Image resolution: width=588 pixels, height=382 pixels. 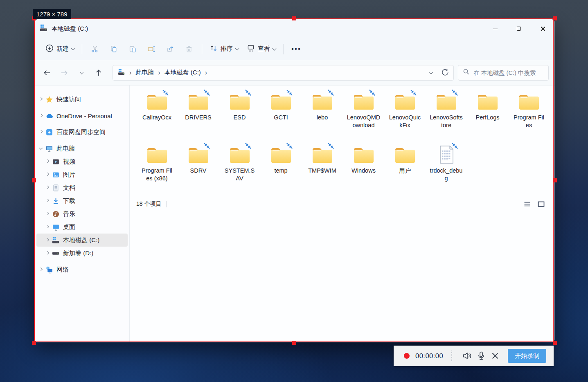 I want to click on sidebar-item-label: OneDrive - Personal, so click(x=84, y=116).